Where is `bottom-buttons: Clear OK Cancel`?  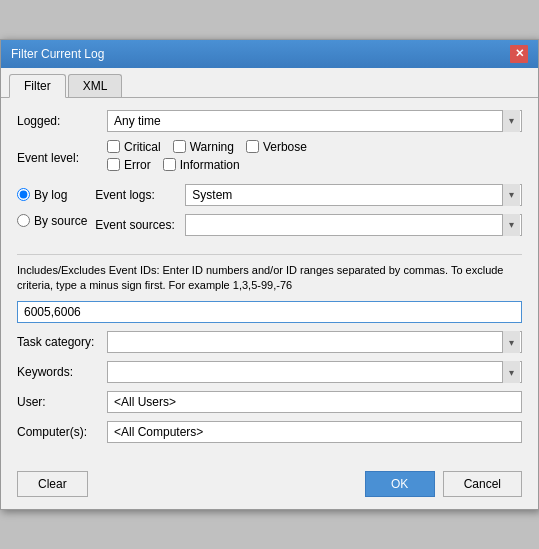
bottom-buttons: Clear OK Cancel is located at coordinates (270, 486).